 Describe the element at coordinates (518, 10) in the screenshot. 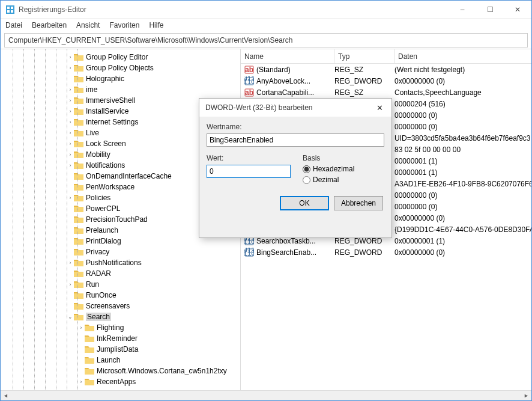

I see `close-button: ✕` at that location.